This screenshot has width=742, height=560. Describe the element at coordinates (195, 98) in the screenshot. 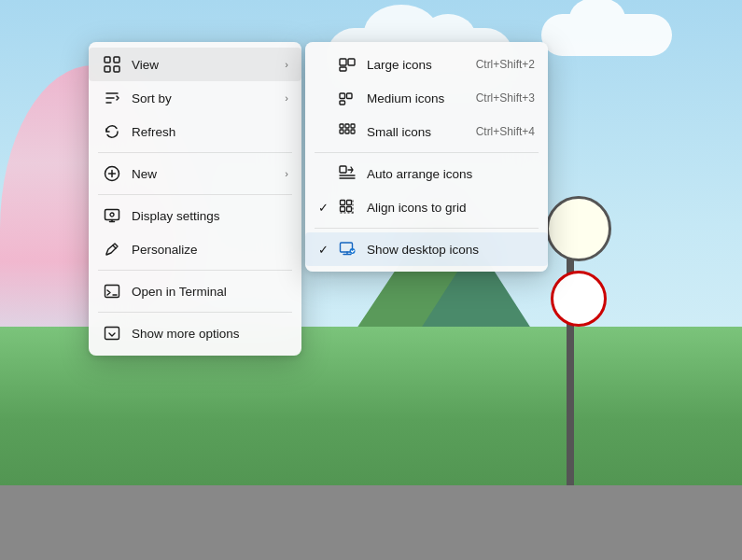

I see `menu-item-sort: Sort by ›` at that location.